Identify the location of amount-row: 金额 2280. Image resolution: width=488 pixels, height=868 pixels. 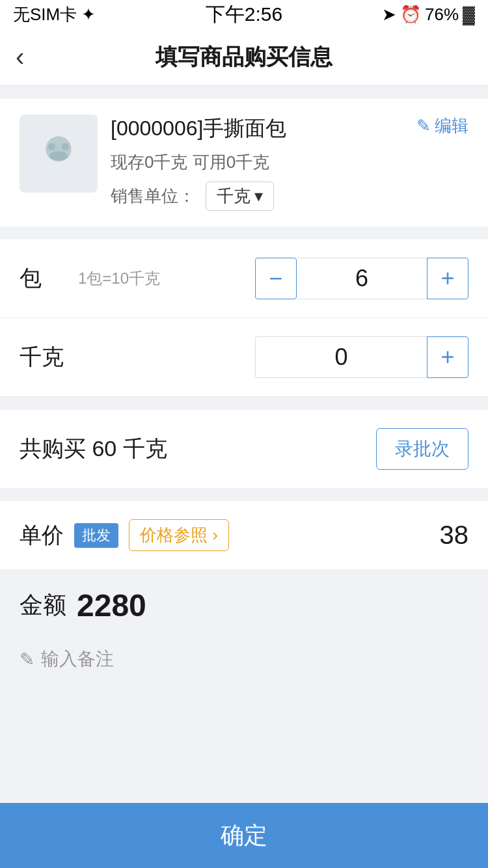
(244, 605).